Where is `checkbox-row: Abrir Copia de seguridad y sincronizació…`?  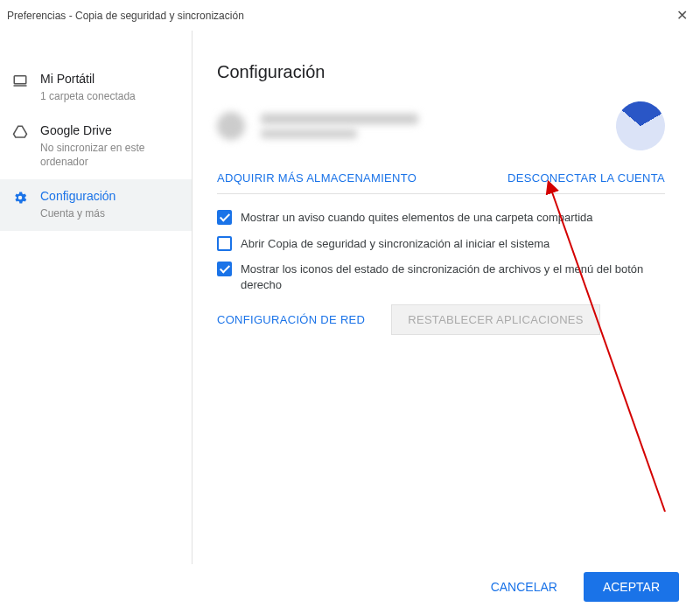 checkbox-row: Abrir Copia de seguridad y sincronizació… is located at coordinates (441, 244).